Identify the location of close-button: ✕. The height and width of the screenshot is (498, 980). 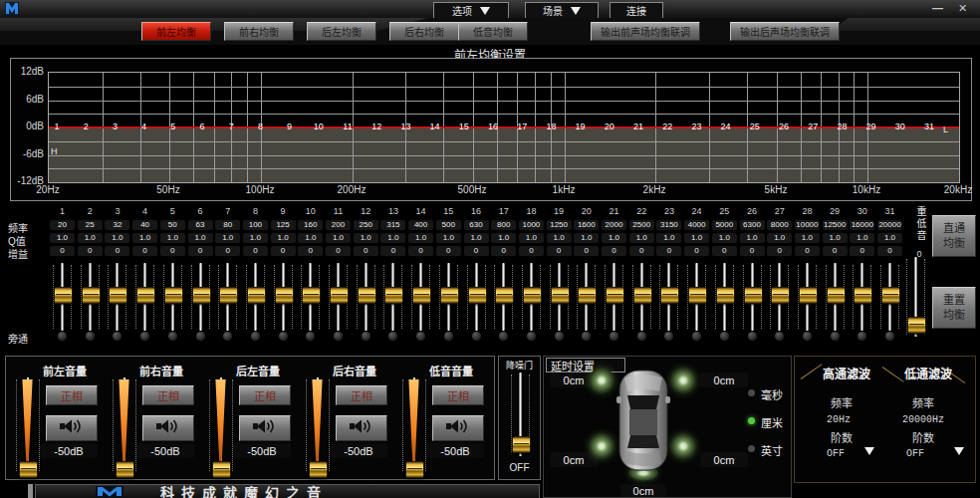
(962, 8).